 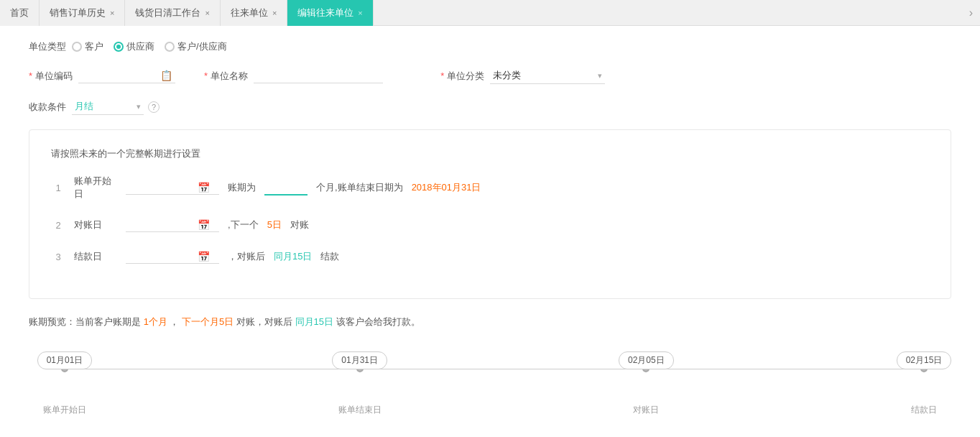 What do you see at coordinates (924, 361) in the screenshot?
I see `timeline-badge-3: 02月15日` at bounding box center [924, 361].